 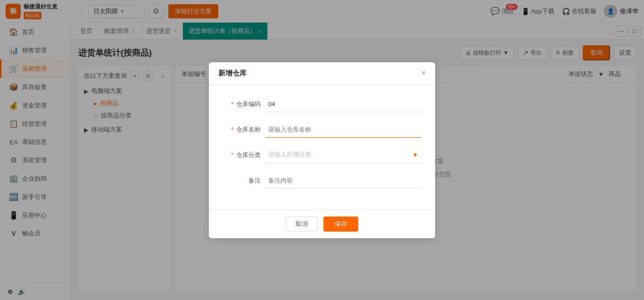 I want to click on warehouse-name-input, so click(x=343, y=130).